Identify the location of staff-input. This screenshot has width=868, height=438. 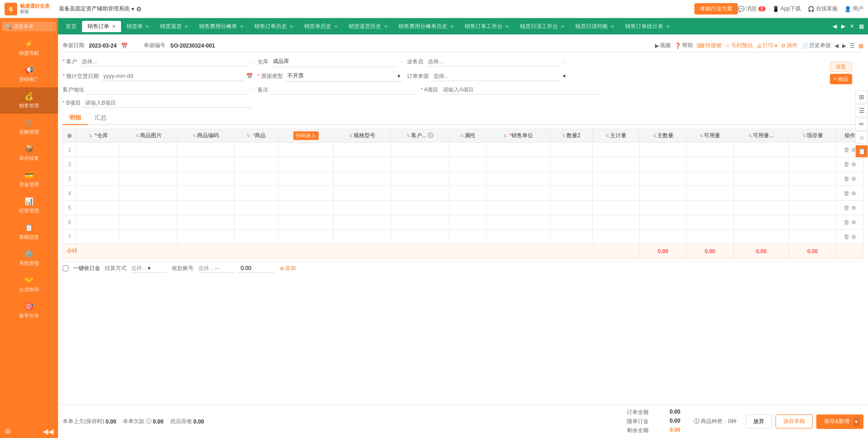
(493, 62).